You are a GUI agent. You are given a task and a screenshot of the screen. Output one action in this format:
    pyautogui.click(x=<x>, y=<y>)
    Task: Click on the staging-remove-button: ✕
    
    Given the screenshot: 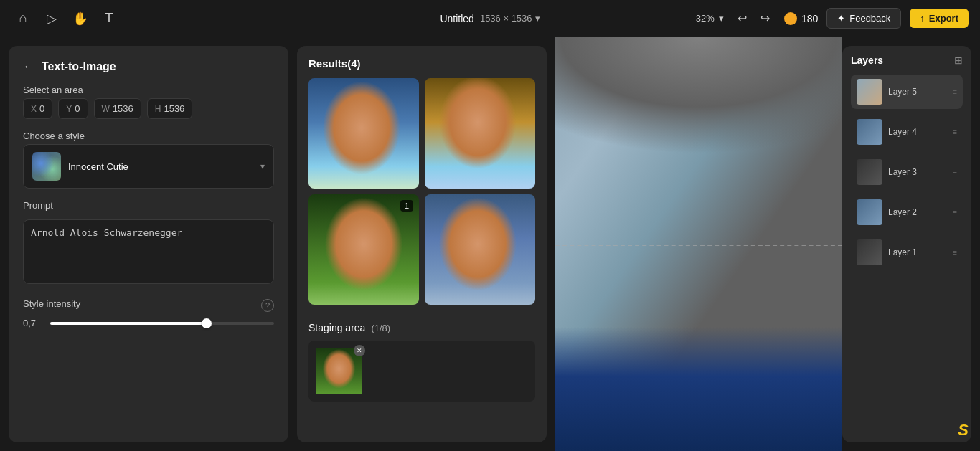 What is the action you would take?
    pyautogui.click(x=359, y=351)
    